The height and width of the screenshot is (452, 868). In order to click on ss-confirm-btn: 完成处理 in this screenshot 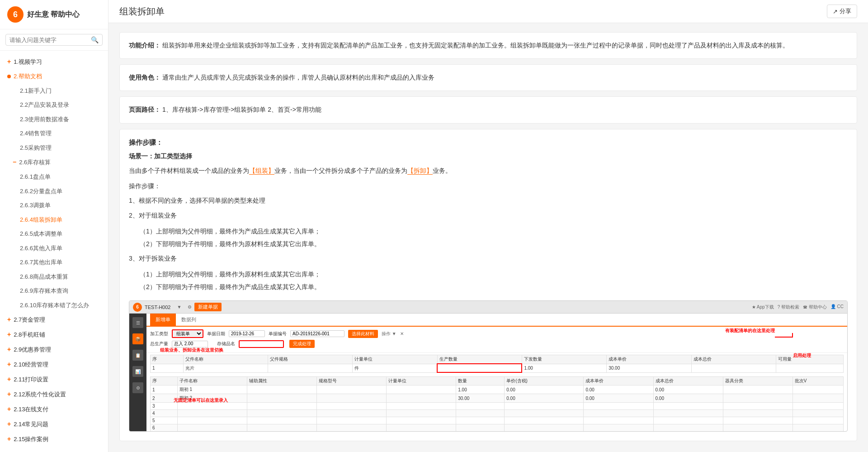, I will do `click(302, 344)`.